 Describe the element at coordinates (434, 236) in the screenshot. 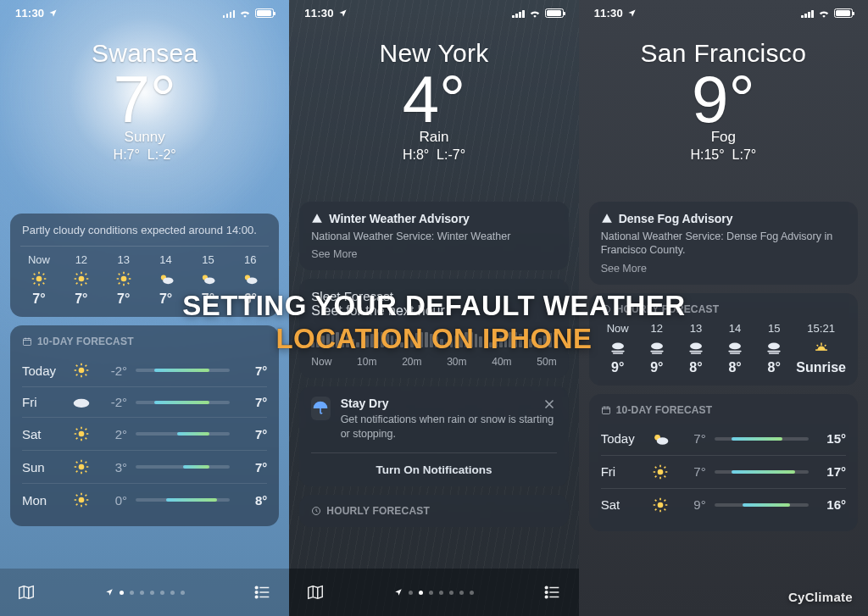

I see `weather-advisory-card: Winter Weather Advisory National Weather…` at that location.